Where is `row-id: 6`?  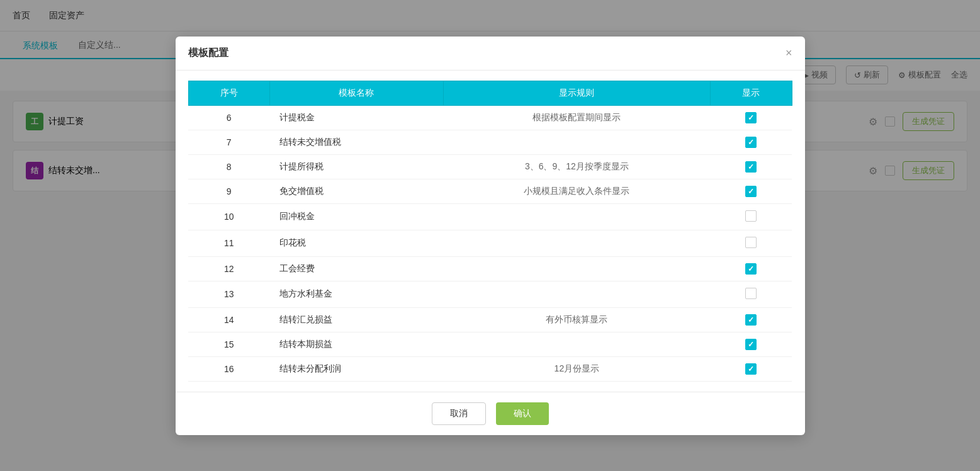
row-id: 6 is located at coordinates (229, 117).